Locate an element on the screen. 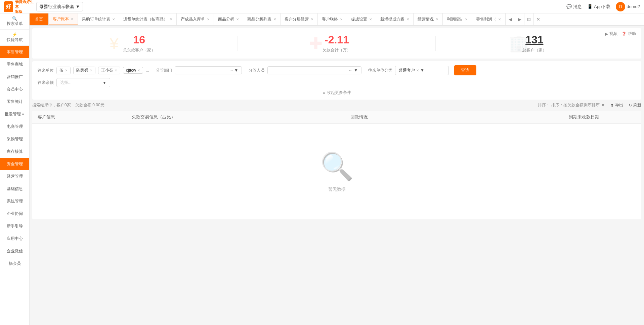 Image resolution: width=644 pixels, height=325 pixels. tab-customer-segment: 客户分层经营 ✕ is located at coordinates (299, 20).